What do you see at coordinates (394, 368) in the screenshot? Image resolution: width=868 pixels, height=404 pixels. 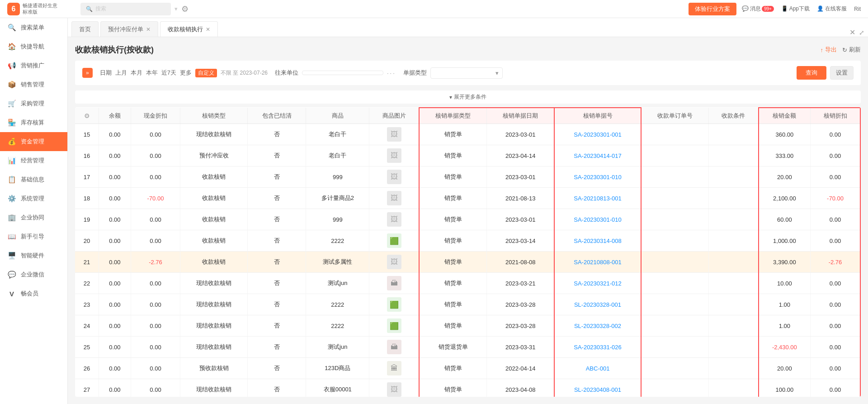 I see `cell-goods-image: 🏛` at bounding box center [394, 368].